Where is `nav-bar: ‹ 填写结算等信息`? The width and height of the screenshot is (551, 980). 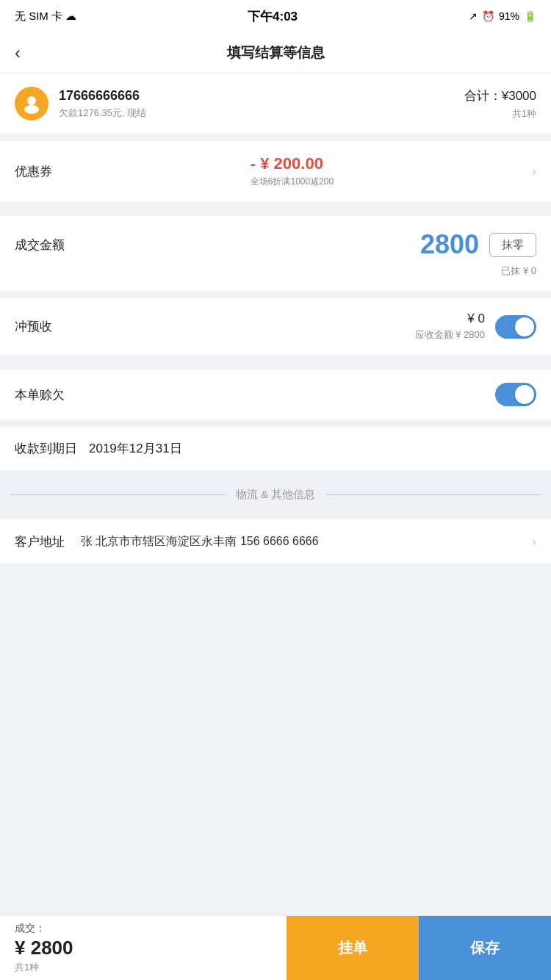 nav-bar: ‹ 填写结算等信息 is located at coordinates (276, 53).